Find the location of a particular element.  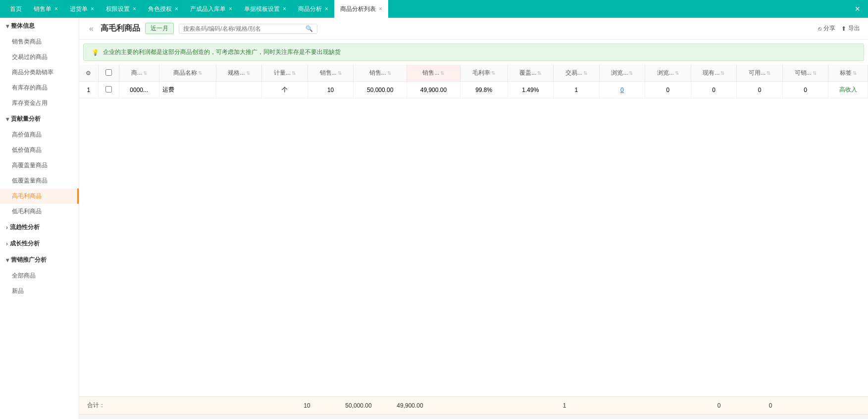

window-close-button: × is located at coordinates (858, 9).